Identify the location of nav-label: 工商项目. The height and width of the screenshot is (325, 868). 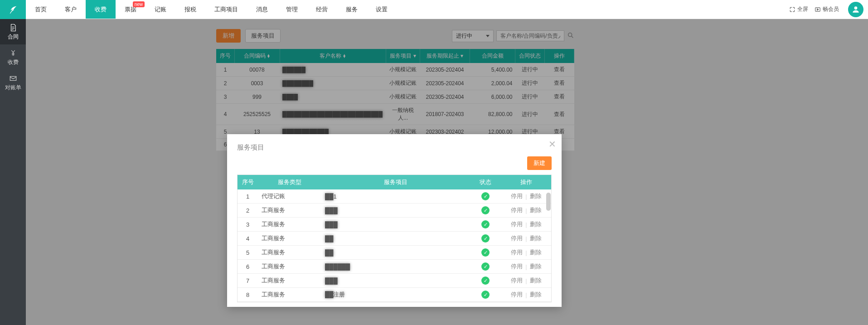
(226, 10).